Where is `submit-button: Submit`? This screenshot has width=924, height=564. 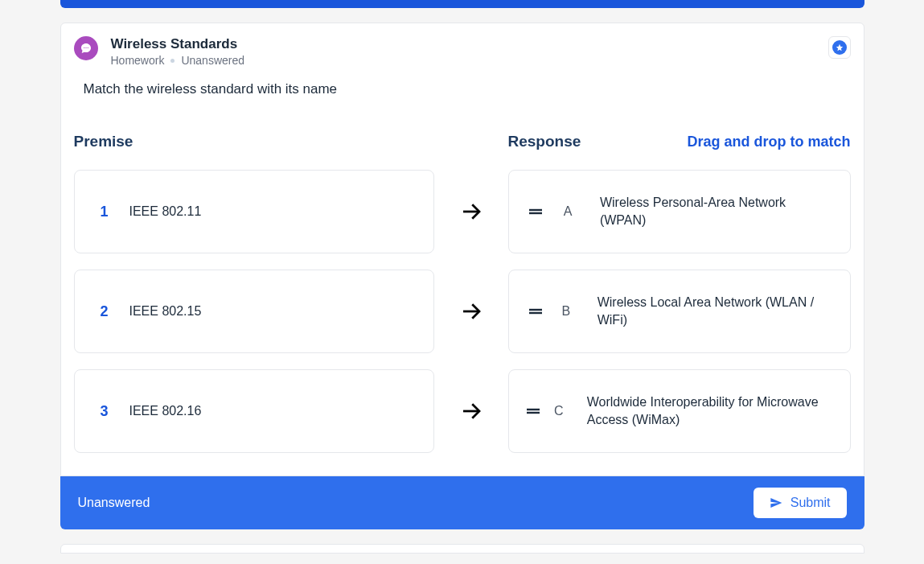 submit-button: Submit is located at coordinates (800, 503).